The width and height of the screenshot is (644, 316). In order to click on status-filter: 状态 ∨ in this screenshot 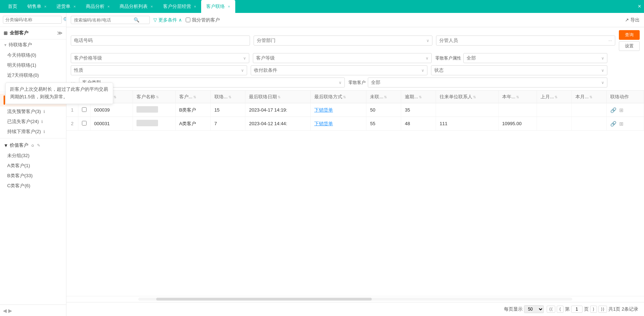, I will do `click(519, 70)`.